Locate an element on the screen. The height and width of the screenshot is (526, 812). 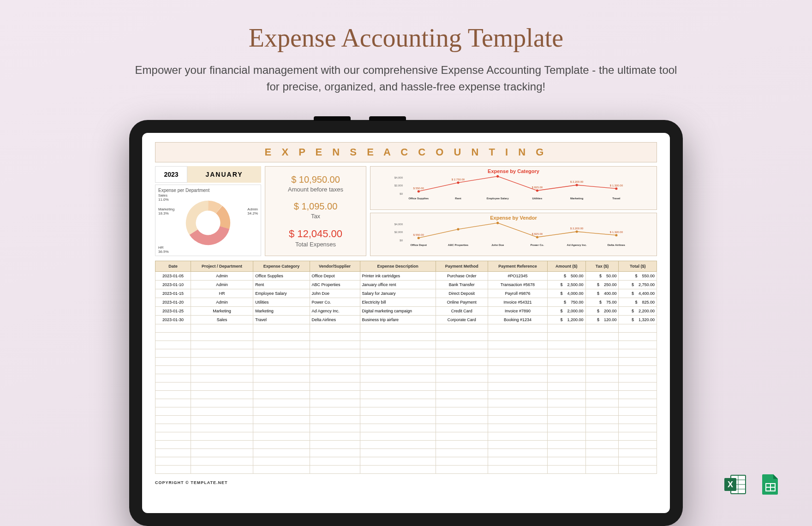
svg-text: $0 is located at coordinates (401, 194).